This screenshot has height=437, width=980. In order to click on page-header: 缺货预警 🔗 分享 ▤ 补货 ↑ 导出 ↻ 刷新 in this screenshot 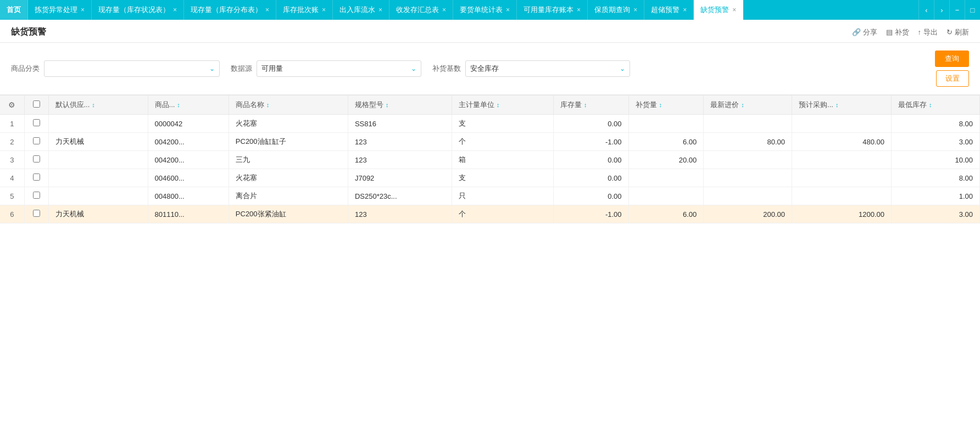, I will do `click(490, 31)`.